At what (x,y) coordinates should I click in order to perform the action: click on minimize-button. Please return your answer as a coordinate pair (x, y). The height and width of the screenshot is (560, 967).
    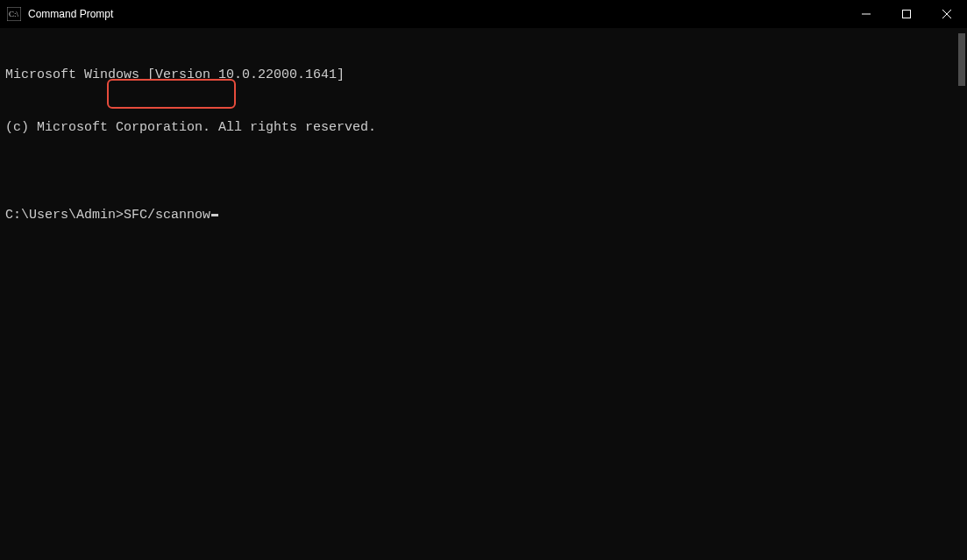
    Looking at the image, I should click on (866, 14).